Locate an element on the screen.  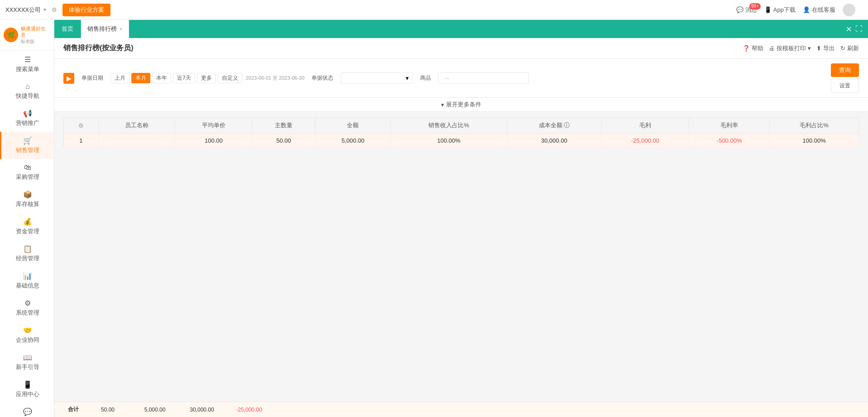
sidebar-item-purchase: 🛍 采购管理 is located at coordinates (27, 172).